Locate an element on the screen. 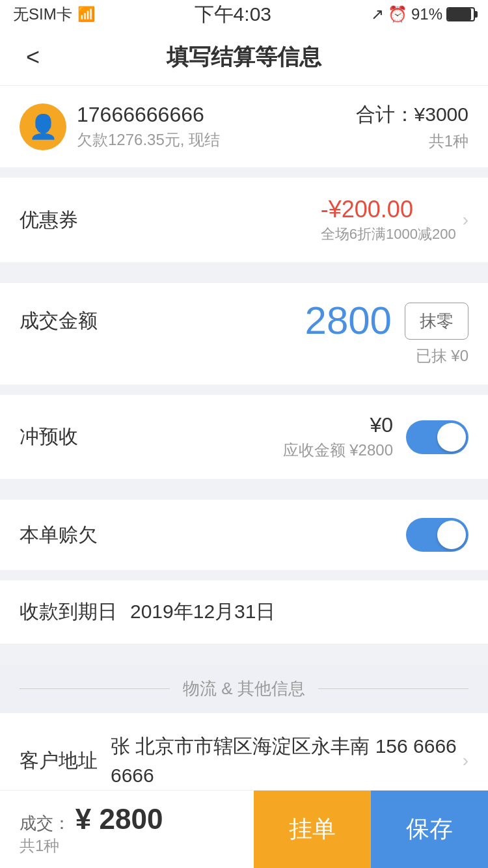 The image size is (488, 868). coupon-label: 优惠券 is located at coordinates (49, 220).